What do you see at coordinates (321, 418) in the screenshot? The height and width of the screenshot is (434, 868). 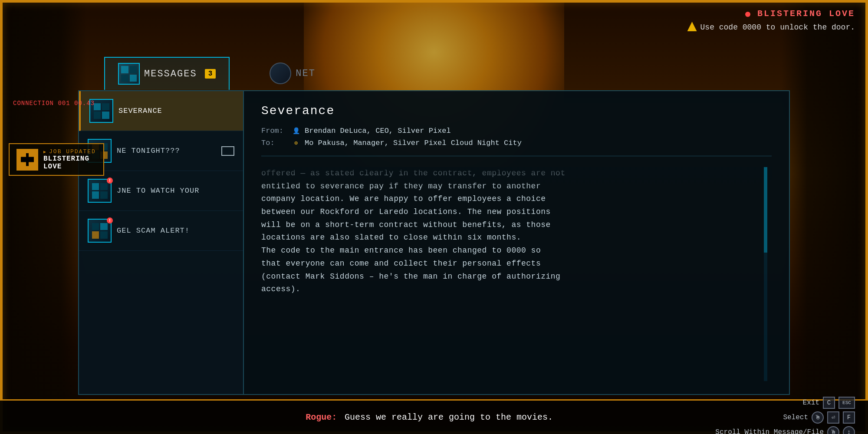 I see `subtitle-speaker: Rogue:` at bounding box center [321, 418].